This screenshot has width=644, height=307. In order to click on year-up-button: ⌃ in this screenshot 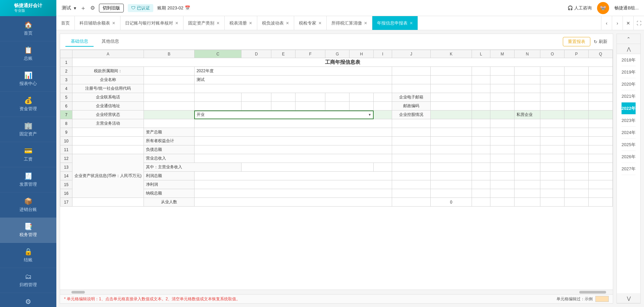, I will do `click(629, 39)`.